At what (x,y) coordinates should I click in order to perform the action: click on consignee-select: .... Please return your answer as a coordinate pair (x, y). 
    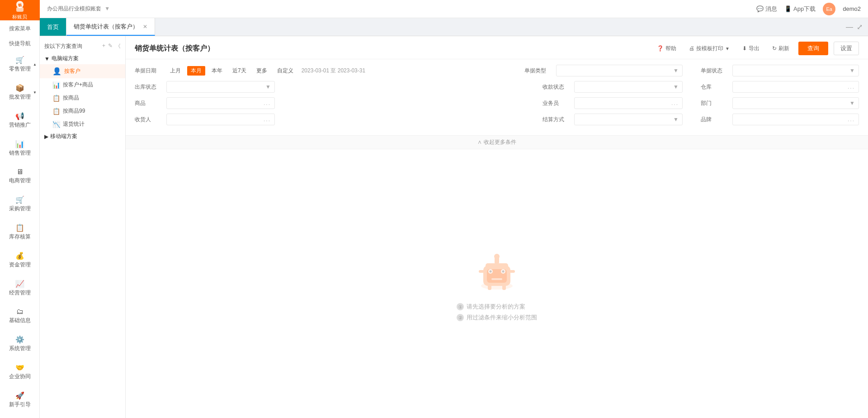
    Looking at the image, I should click on (221, 119).